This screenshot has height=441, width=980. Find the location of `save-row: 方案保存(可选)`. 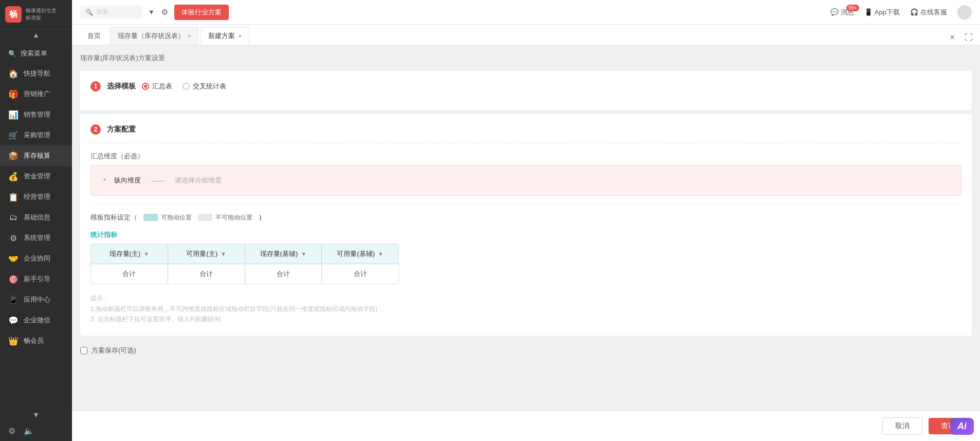

save-row: 方案保存(可选) is located at coordinates (526, 347).